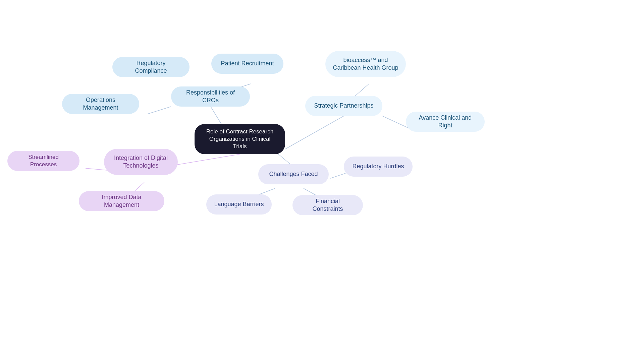  I want to click on operations-management-label: Operations Management, so click(101, 104).